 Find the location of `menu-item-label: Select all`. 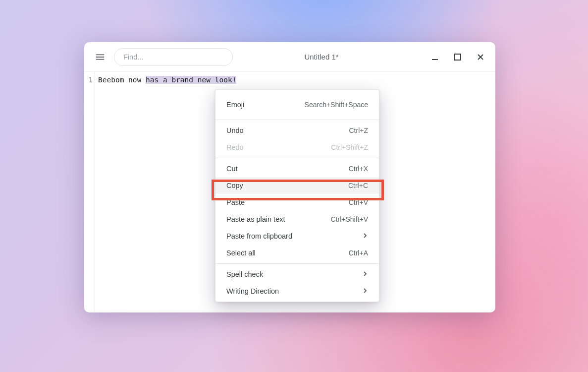

menu-item-label: Select all is located at coordinates (241, 253).